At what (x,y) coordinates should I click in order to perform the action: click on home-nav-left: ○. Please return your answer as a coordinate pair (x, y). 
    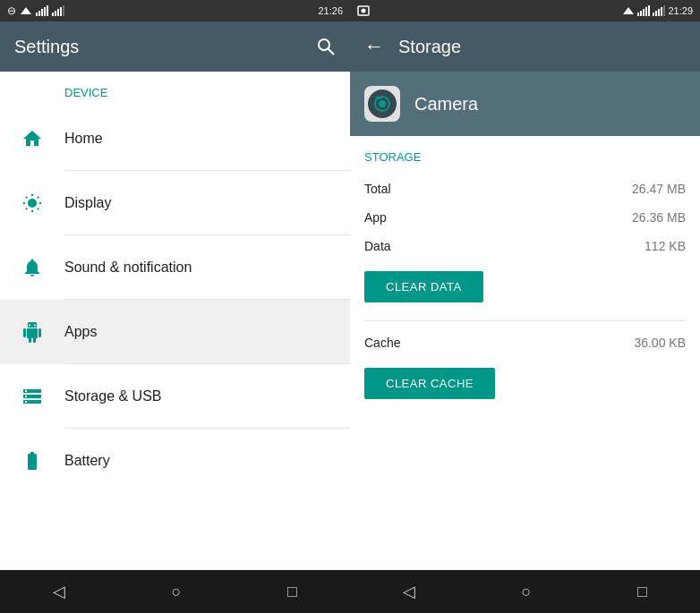
    Looking at the image, I should click on (177, 592).